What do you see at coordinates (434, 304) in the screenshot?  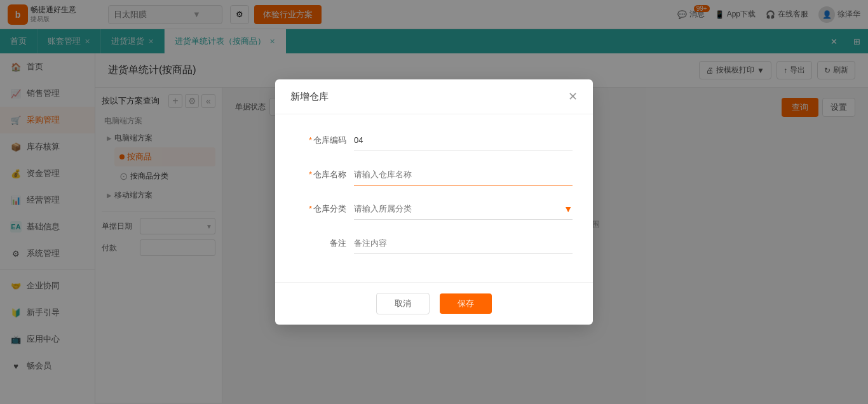 I see `modal-footer: 取消 保存` at bounding box center [434, 304].